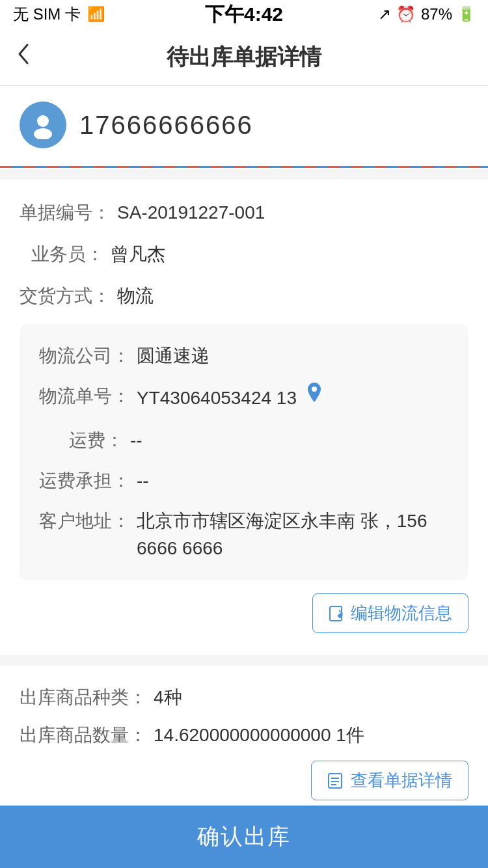 Image resolution: width=488 pixels, height=868 pixels. Describe the element at coordinates (466, 14) in the screenshot. I see `battery-icon: 🔋` at that location.